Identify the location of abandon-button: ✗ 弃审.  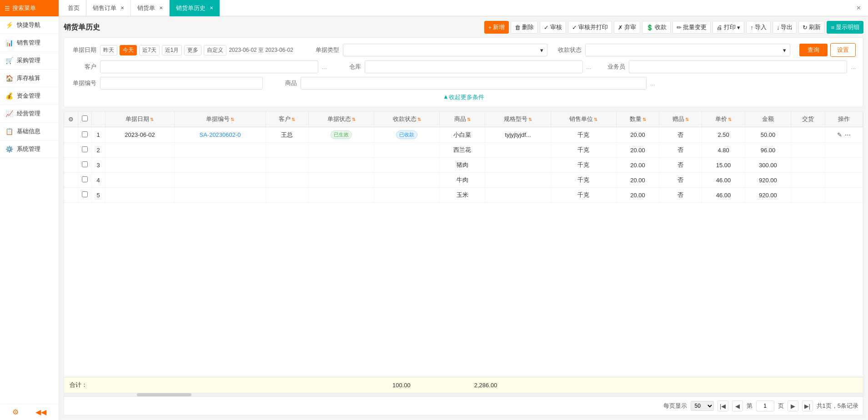
(627, 27).